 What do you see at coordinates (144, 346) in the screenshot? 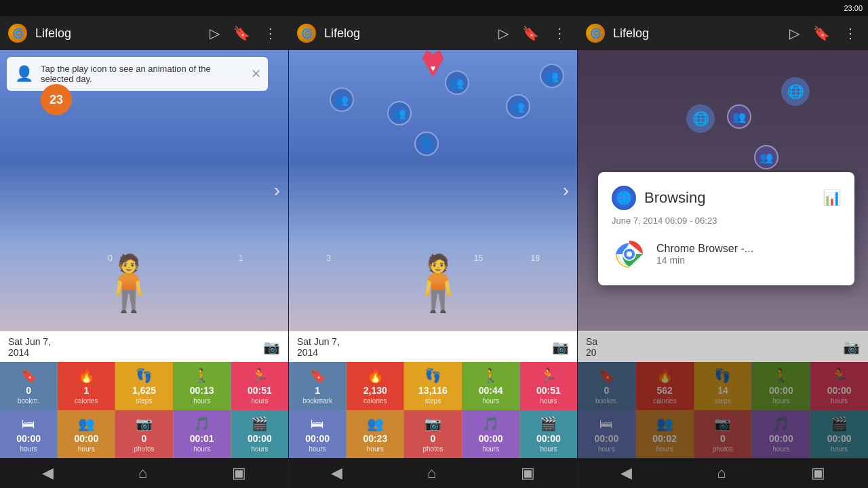
I see `date-bar-1: Sat Jun 7, 2014 📷` at bounding box center [144, 346].